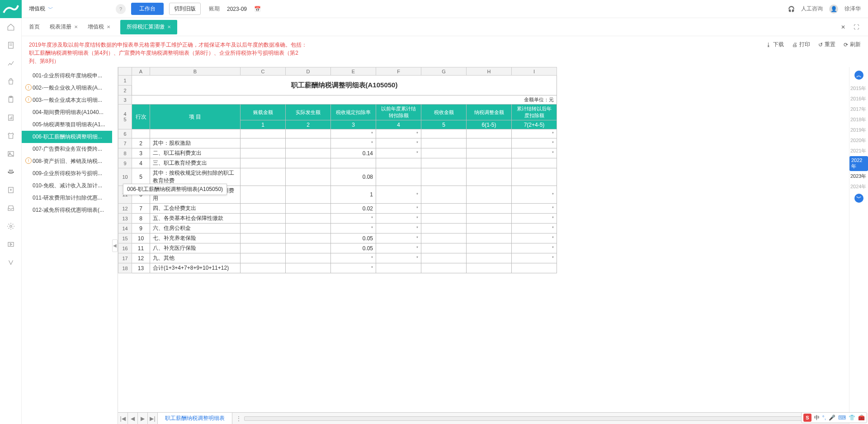  Describe the element at coordinates (484, 418) in the screenshot. I see `sheet-footer: |◀ ◀ ▶ ▶| 职工薪酬纳税调整明细表 ⋮` at that location.